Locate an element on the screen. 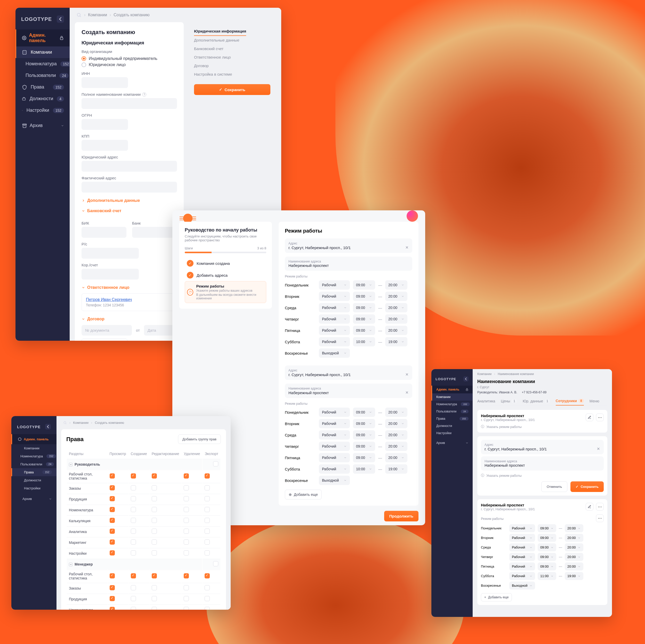 This screenshot has width=645, height=644. section-bank: Банковский счет is located at coordinates (129, 211).